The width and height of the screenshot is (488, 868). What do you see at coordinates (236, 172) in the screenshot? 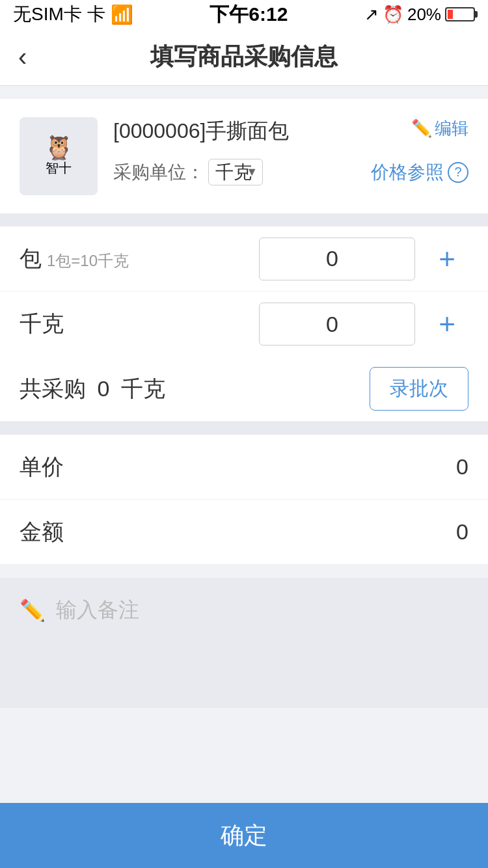
I see `unit-select-wrap: 千克` at bounding box center [236, 172].